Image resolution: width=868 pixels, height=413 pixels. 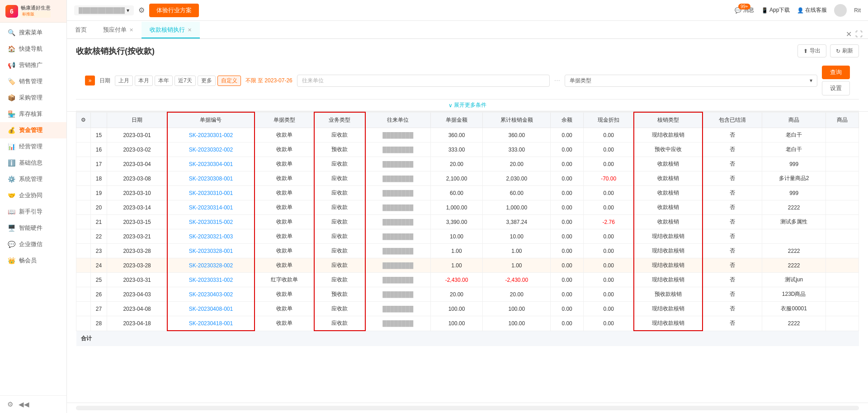 What do you see at coordinates (467, 408) in the screenshot?
I see `horizontal-scrollbar` at bounding box center [467, 408].